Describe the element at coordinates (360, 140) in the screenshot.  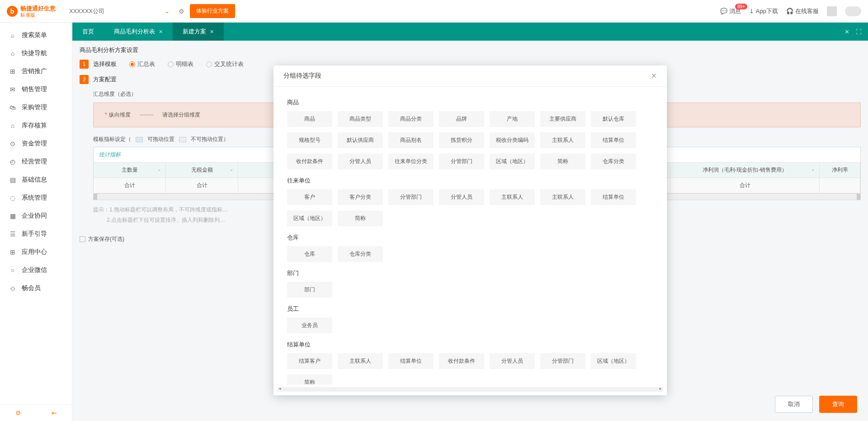
I see `field-chip: 默认供应商` at that location.